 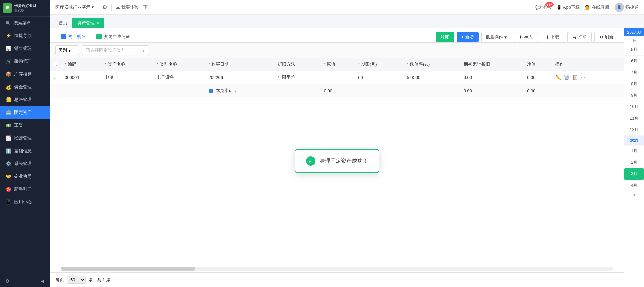 I want to click on sub-tab-change-voucher: 变更生成凭证, so click(x=113, y=37).